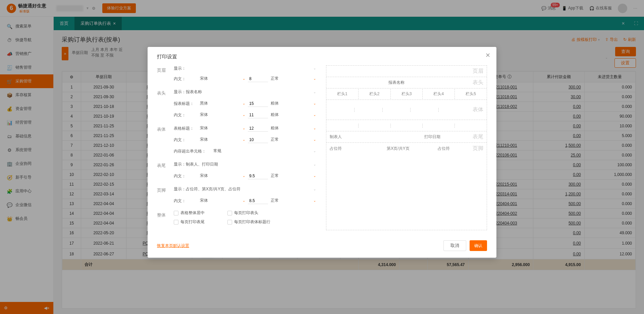 Image resolution: width=644 pixels, height=314 pixels. What do you see at coordinates (189, 222) in the screenshot?
I see `chk-foot-each: 每页打印表尾` at bounding box center [189, 222].